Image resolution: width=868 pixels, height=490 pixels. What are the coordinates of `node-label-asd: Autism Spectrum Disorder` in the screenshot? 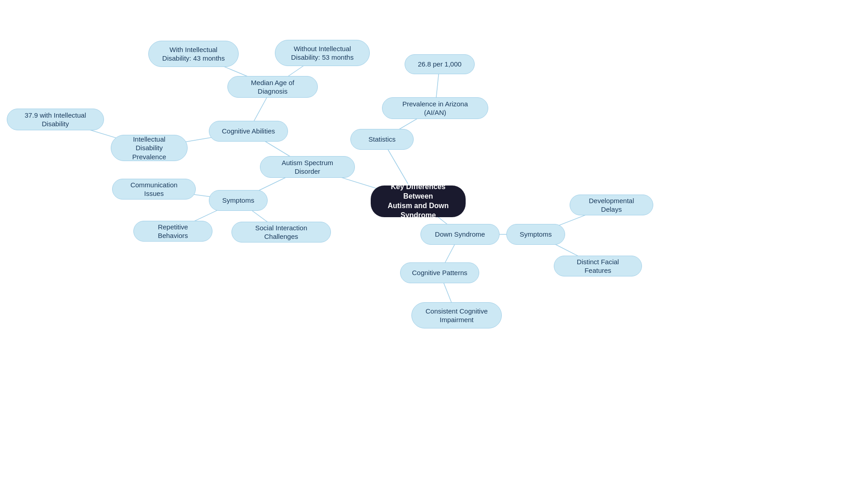 It's located at (307, 167).